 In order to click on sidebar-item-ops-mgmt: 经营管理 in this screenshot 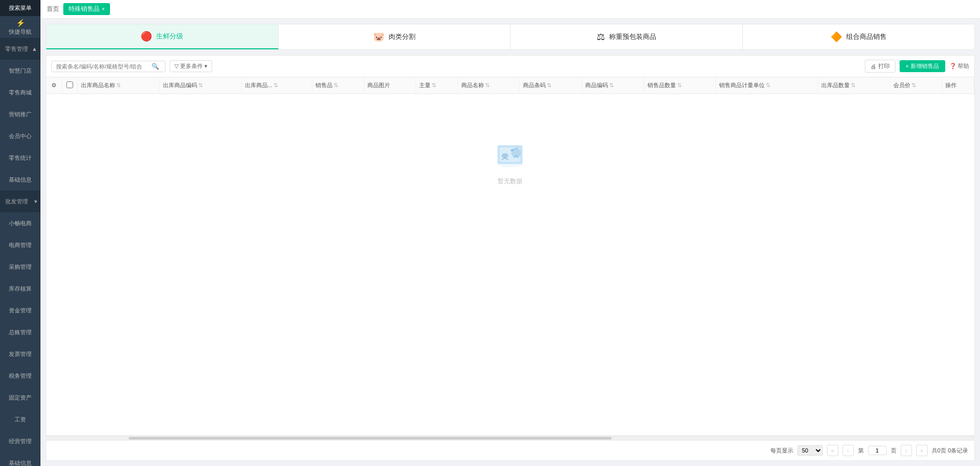, I will do `click(20, 441)`.